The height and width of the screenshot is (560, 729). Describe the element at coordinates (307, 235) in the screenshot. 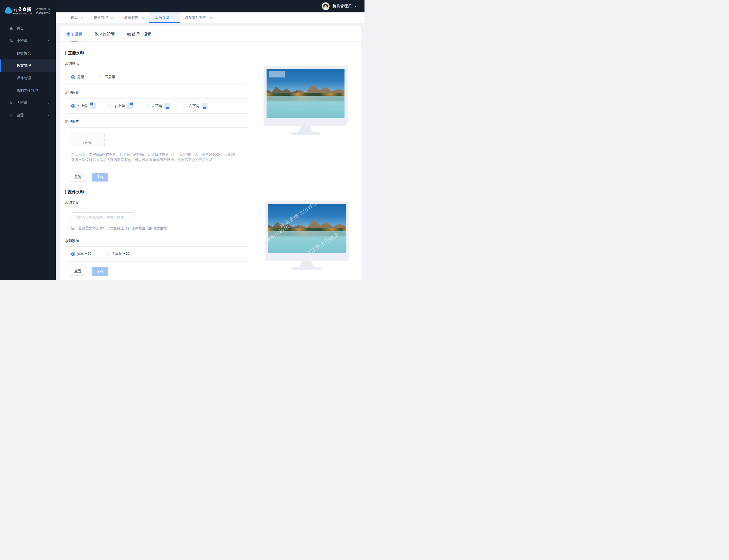

I see `courseware-watermark-preview-monitor: 云朵直播水印样本 云朵直播水印样本 云朵直播水印样本 云朵直播水印样本` at that location.